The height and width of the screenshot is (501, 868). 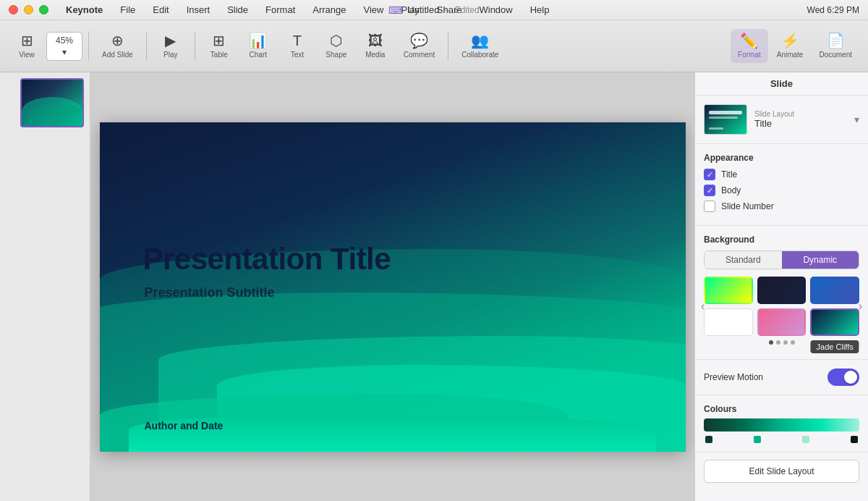 I want to click on format-menu: Format, so click(x=281, y=10).